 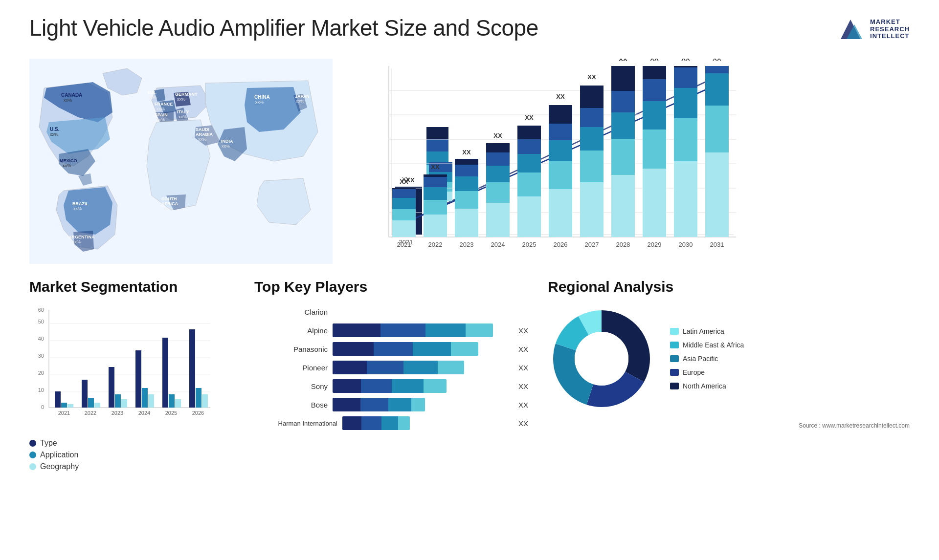 What do you see at coordinates (592, 244) in the screenshot?
I see `svg-text: 2027` at bounding box center [592, 244].